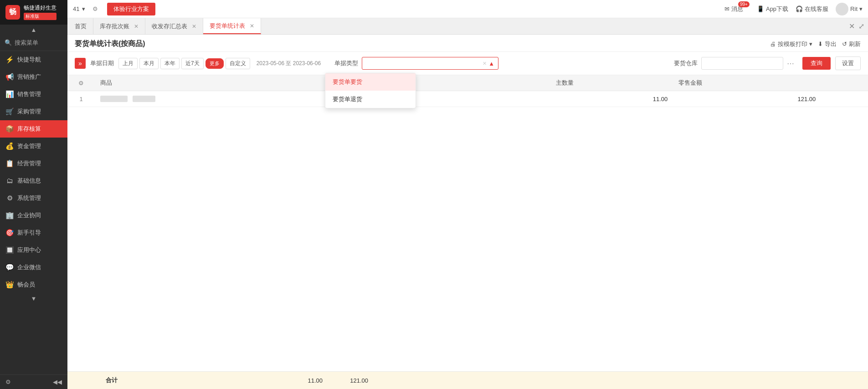 This screenshot has height=389, width=868. Describe the element at coordinates (34, 285) in the screenshot. I see `sidebar-item-vip: 👑 畅会员` at that location.